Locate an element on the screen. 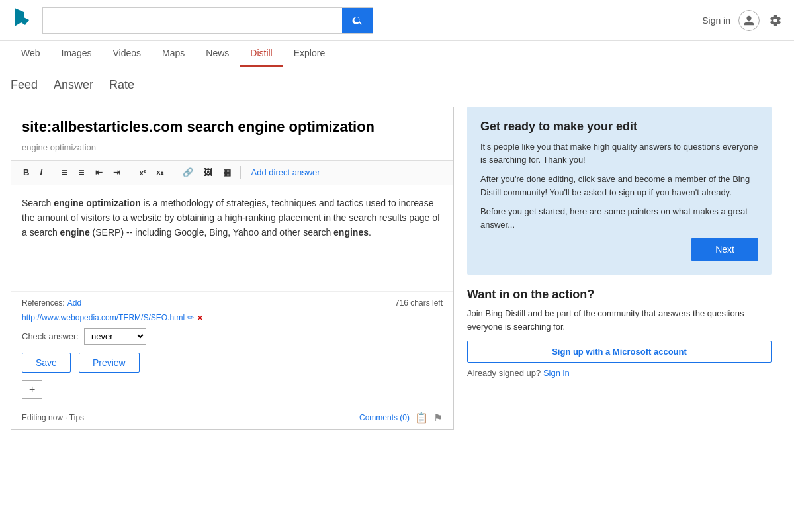  search-input is located at coordinates (193, 21).